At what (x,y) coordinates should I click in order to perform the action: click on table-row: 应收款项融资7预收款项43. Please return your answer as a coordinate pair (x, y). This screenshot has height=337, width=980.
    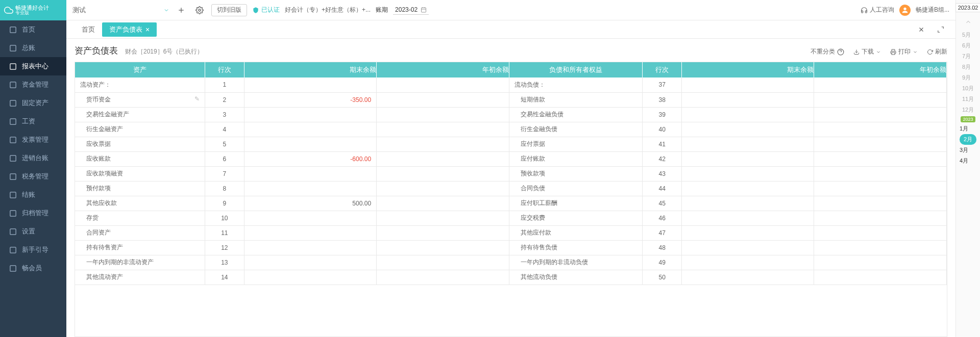
    Looking at the image, I should click on (511, 173).